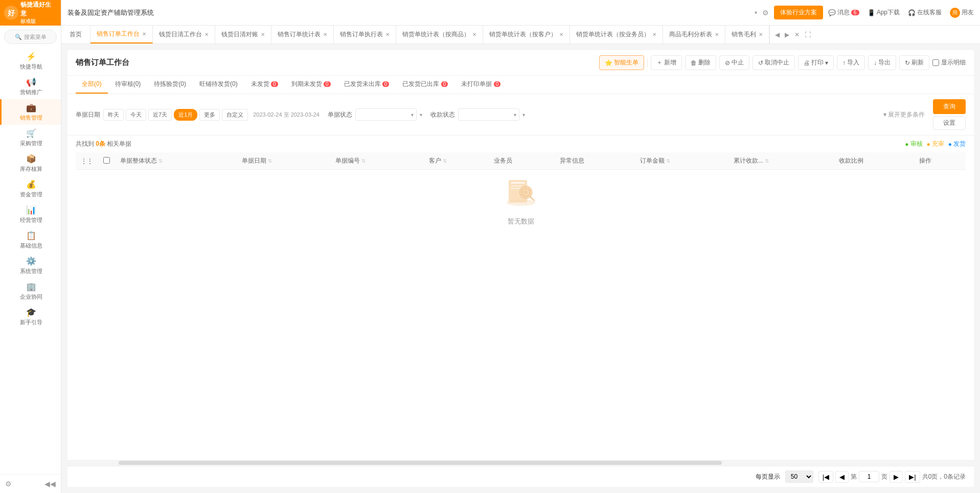  I want to click on search-menu-button: 🔍 搜索菜单, so click(31, 37).